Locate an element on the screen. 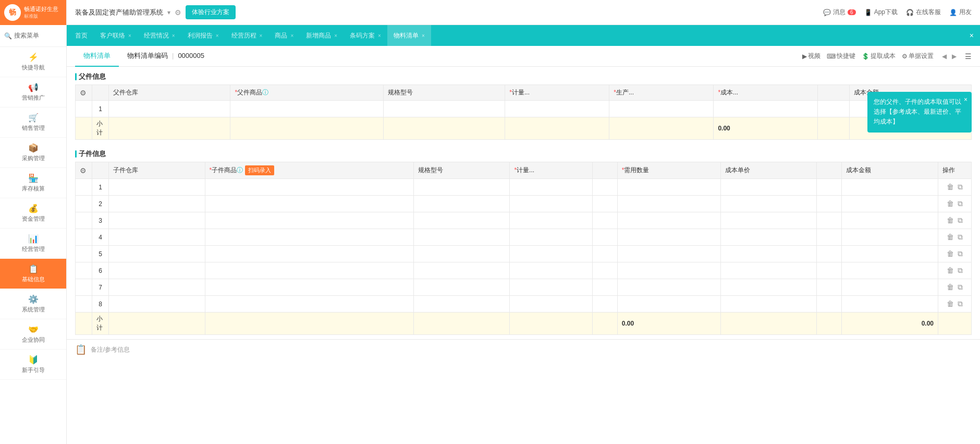 The image size is (980, 444). single-setting-action: ⚙ 单据设置 is located at coordinates (917, 56).